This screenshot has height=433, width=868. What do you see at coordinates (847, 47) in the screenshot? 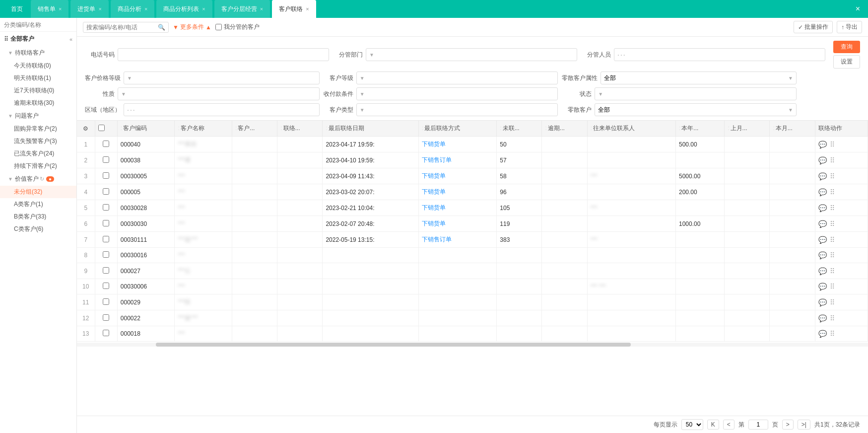
I see `query-btn: 查询` at bounding box center [847, 47].